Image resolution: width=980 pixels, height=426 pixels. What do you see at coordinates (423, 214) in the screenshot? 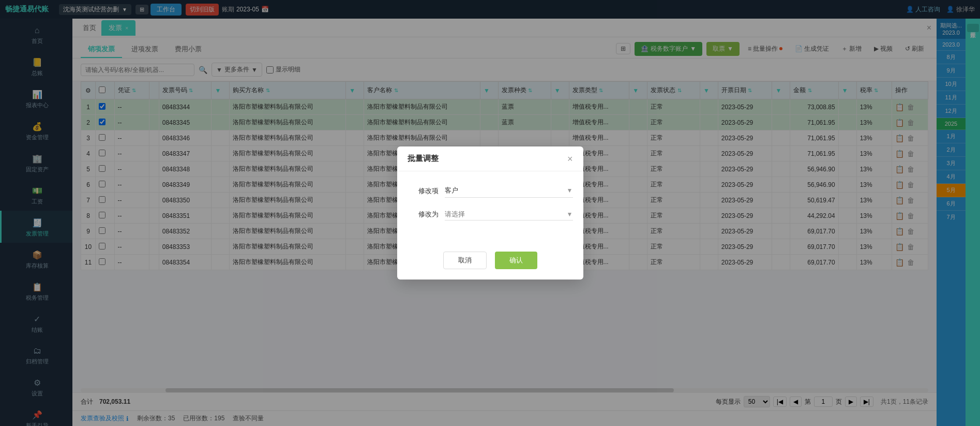
I see `modify-to-label: 修改为` at bounding box center [423, 214].